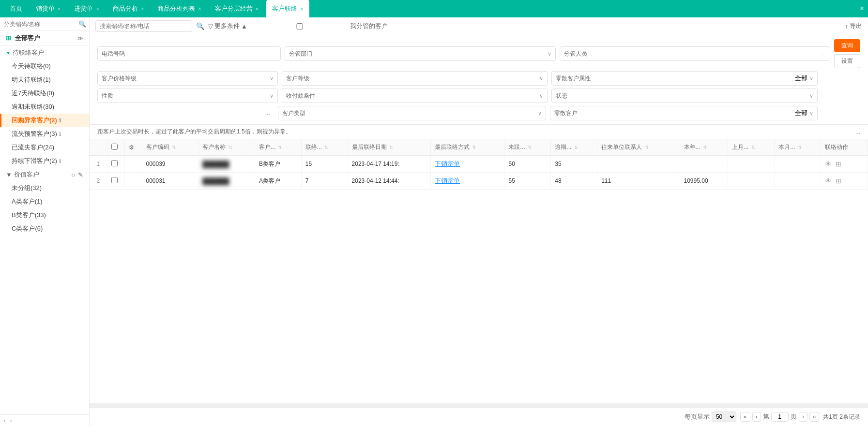  Describe the element at coordinates (45, 161) in the screenshot. I see `sidebar-item-declining: 持续下滑客户(2) ℹ` at that location.